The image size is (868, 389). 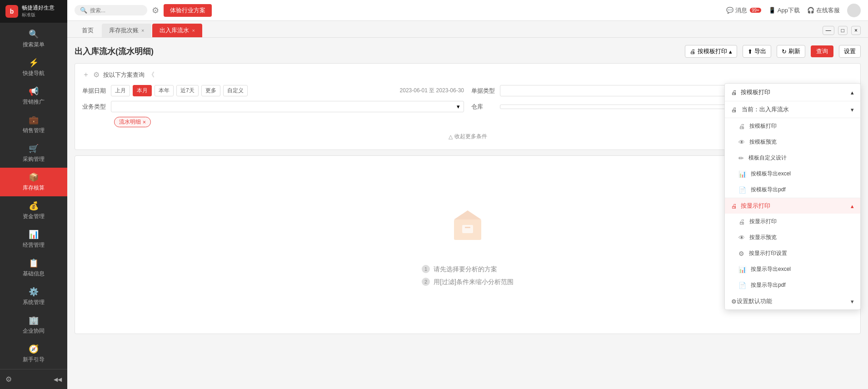 What do you see at coordinates (34, 268) in the screenshot?
I see `sidebar-item-basic-info: 📋基础信息` at bounding box center [34, 268].